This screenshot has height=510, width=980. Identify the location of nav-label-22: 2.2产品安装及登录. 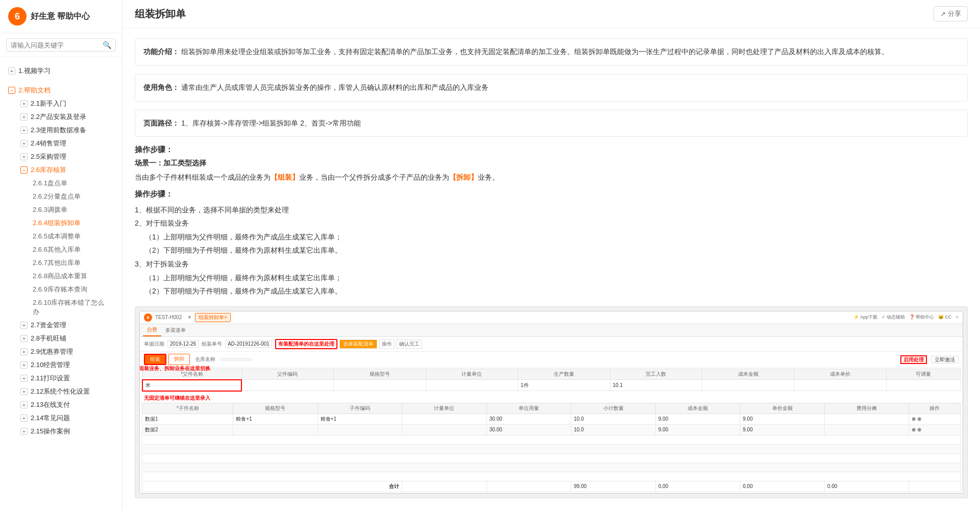
(58, 117).